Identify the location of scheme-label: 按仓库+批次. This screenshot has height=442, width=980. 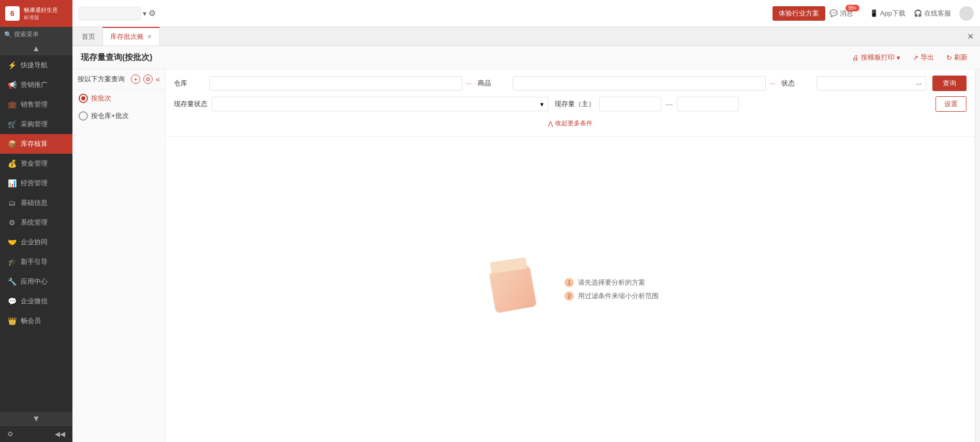
(110, 116).